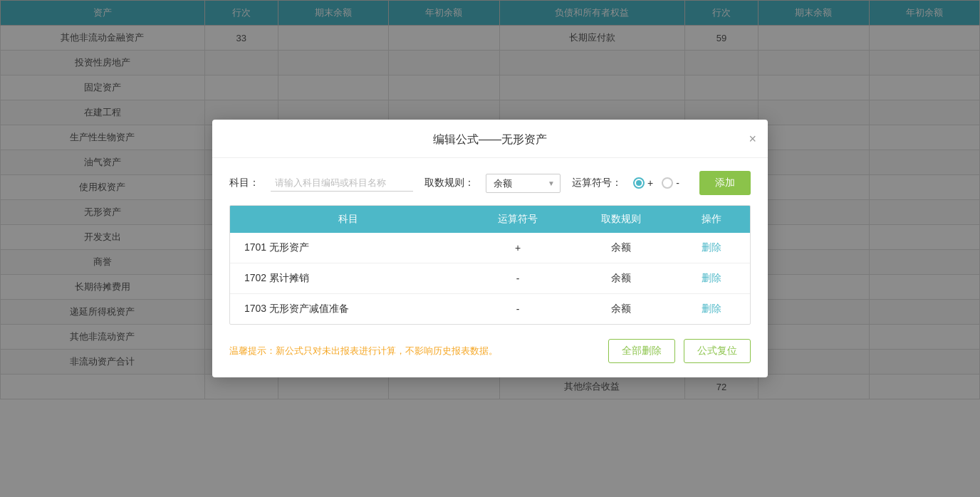 This screenshot has height=497, width=980. I want to click on delete-link-1: 删除, so click(711, 247).